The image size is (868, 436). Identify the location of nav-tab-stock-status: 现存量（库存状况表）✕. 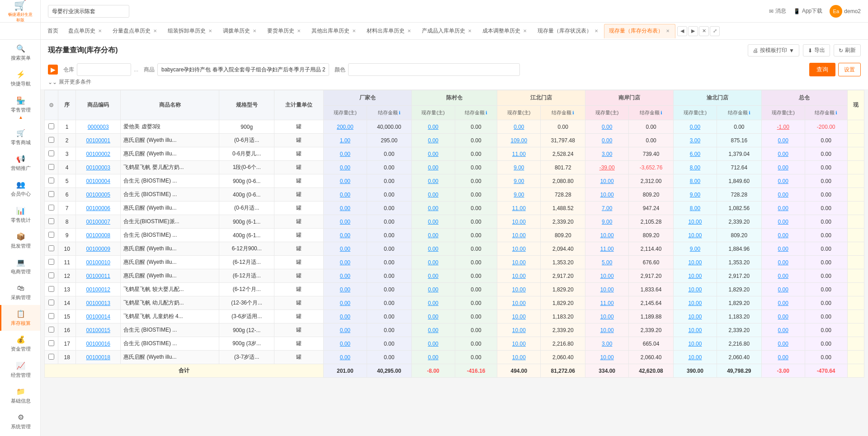
(568, 31).